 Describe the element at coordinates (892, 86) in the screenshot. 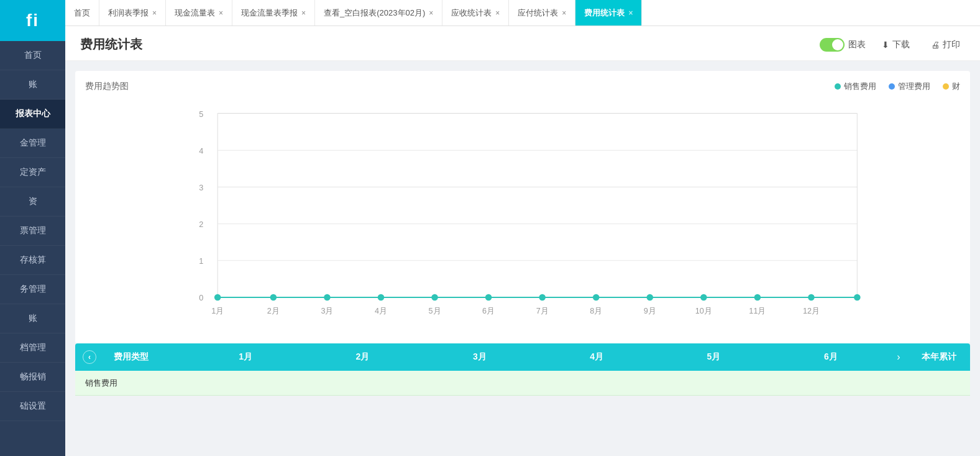

I see `legend-dot-mgmt` at that location.